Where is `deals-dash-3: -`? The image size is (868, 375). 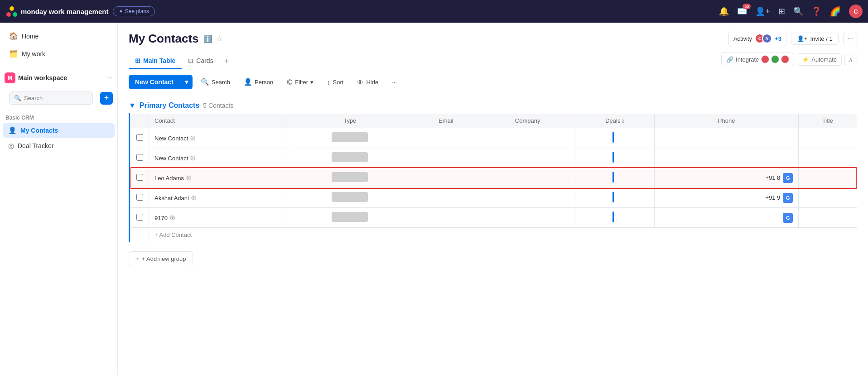 deals-dash-3: - is located at coordinates (616, 180).